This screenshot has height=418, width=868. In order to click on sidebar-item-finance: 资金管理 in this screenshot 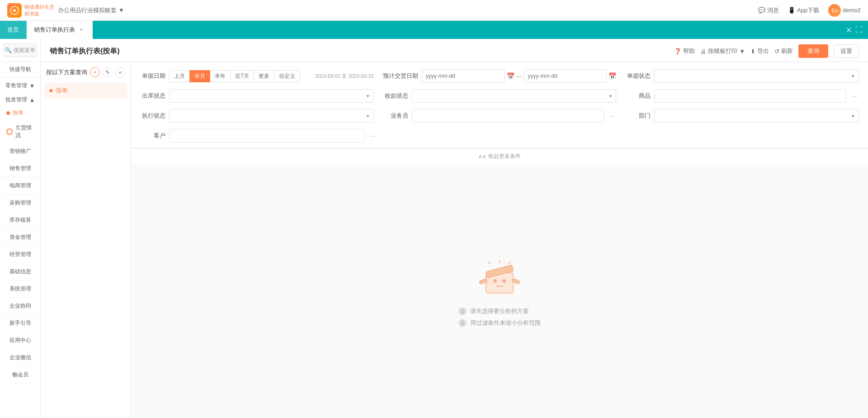, I will do `click(20, 238)`.